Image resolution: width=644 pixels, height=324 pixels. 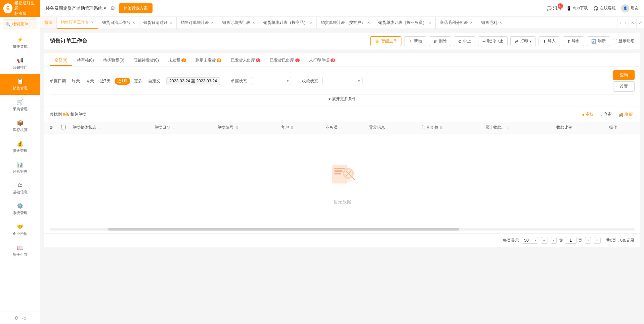 I want to click on date-btn-custom: 自定义, so click(x=154, y=81).